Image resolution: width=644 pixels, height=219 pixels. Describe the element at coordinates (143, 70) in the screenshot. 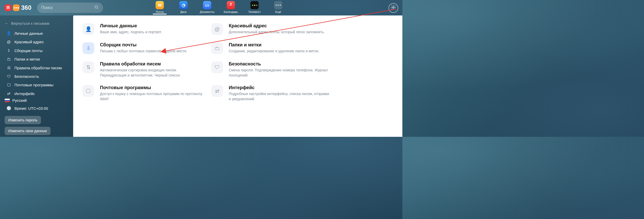

I see `settings-card: ⇅Правила обработки писемАвтоматическая с…` at that location.